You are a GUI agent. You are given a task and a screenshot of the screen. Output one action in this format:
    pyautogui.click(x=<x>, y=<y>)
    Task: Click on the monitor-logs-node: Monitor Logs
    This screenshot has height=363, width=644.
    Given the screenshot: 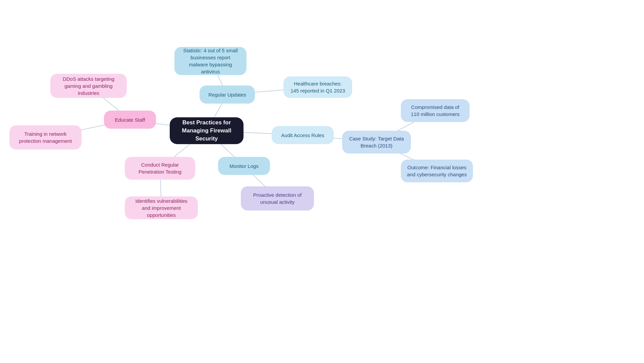 What is the action you would take?
    pyautogui.click(x=244, y=166)
    